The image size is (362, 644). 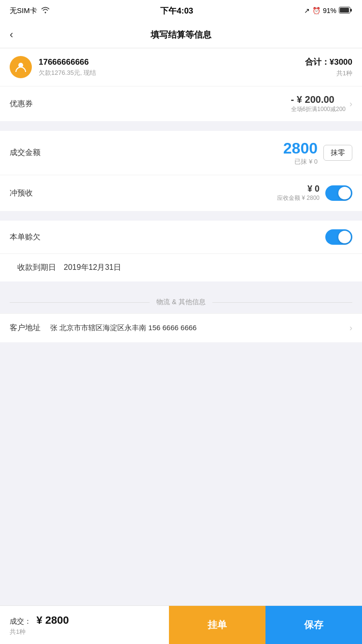 I want to click on prepay-sub: 应收金额 ¥ 2800, so click(x=298, y=198).